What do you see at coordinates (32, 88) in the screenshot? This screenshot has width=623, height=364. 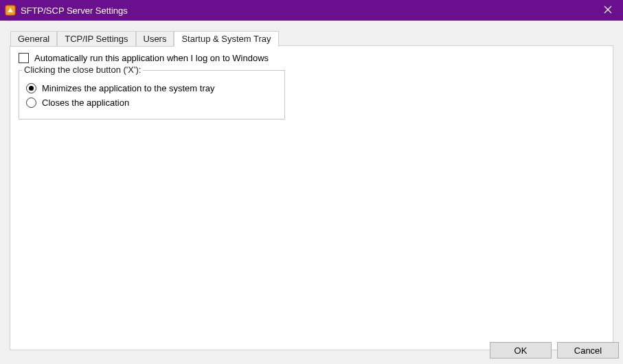 I see `radio-dot-icon` at bounding box center [32, 88].